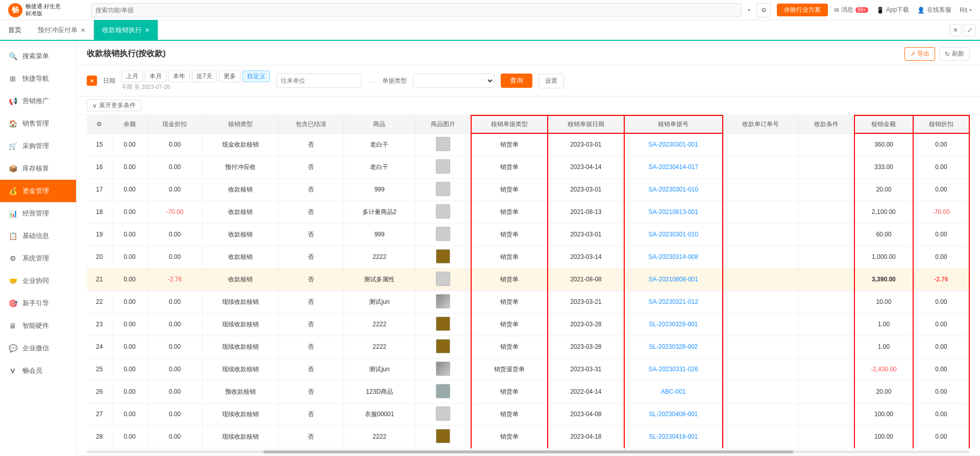  Describe the element at coordinates (38, 169) in the screenshot. I see `sidebar-item-inventory: 📦 库存核算` at that location.